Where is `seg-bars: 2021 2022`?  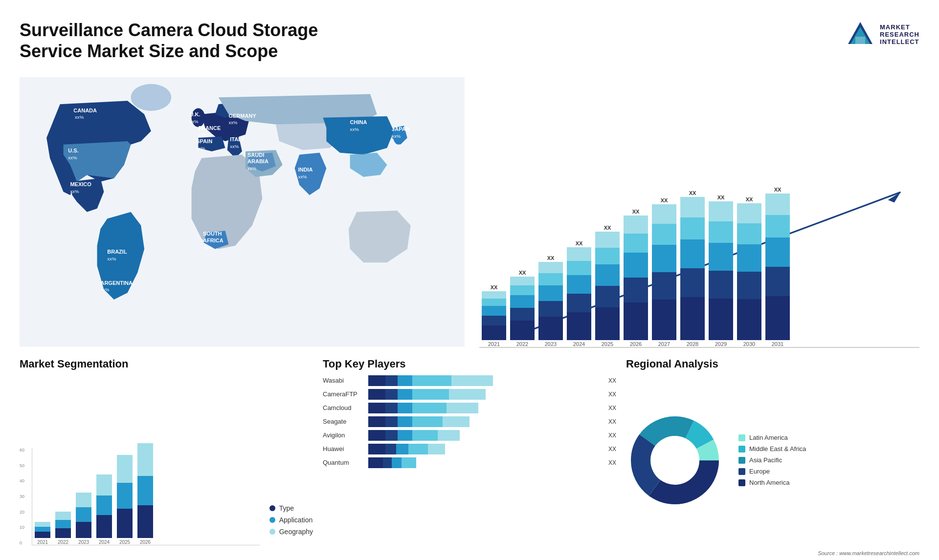
seg-bars: 2021 2022 is located at coordinates (146, 496).